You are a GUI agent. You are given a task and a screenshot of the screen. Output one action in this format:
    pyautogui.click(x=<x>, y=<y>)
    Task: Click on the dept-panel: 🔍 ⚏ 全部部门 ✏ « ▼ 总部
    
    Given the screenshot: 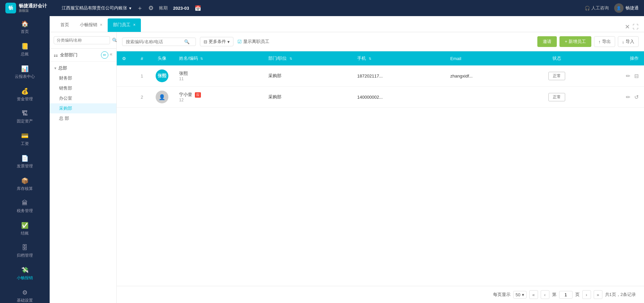 What is the action you would take?
    pyautogui.click(x=83, y=168)
    